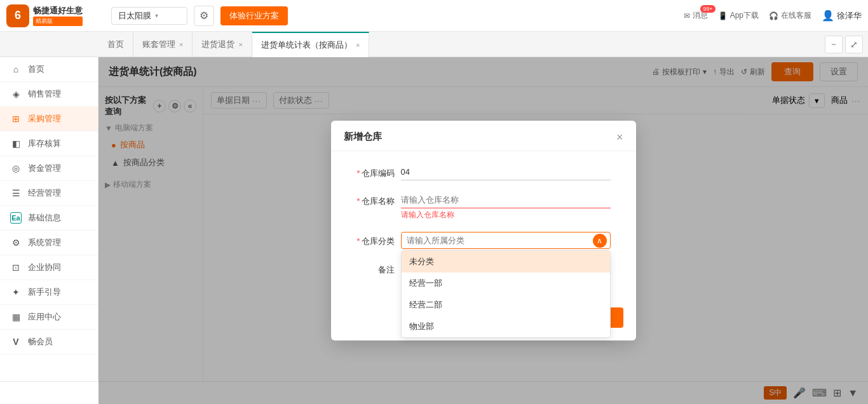  What do you see at coordinates (434, 16) in the screenshot?
I see `top-bar: 6 畅捷通好生意 精易版 日太阳膜 ▾ ⚙ 体验行业方案 ✉ 消息 99+ 📱 …` at bounding box center [434, 16].